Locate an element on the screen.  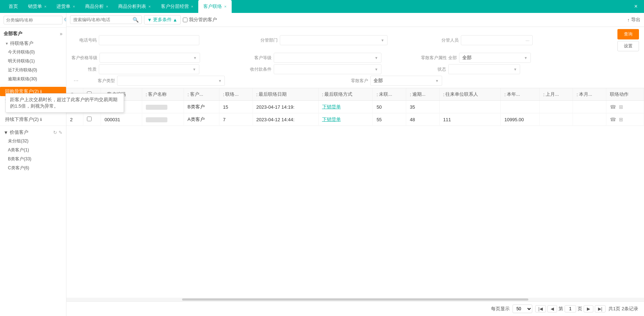
sidebar-collapse-btn: » is located at coordinates (61, 34).